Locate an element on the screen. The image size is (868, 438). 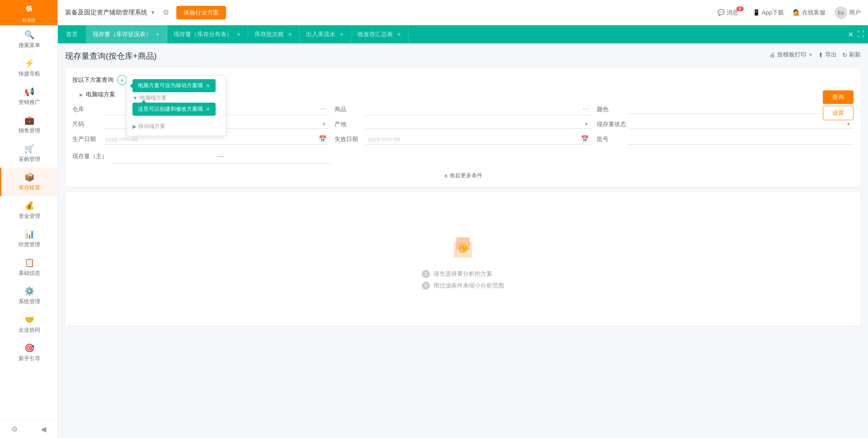
export-icon: ⬆ is located at coordinates (821, 55).